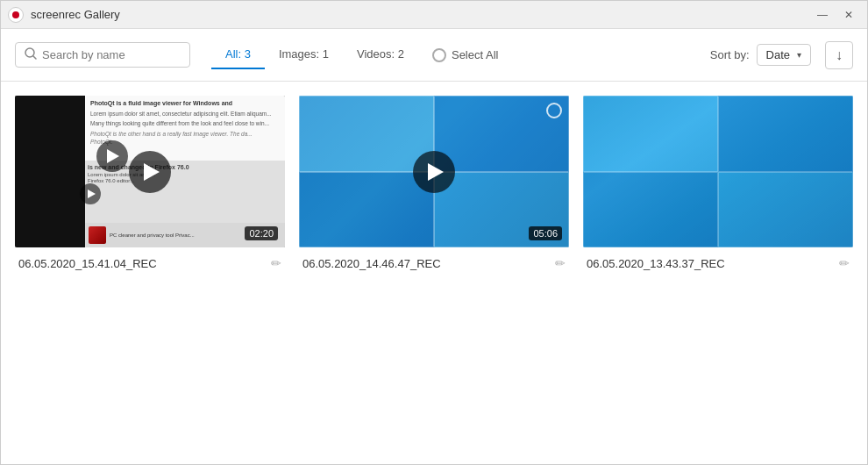 This screenshot has width=868, height=465. Describe the element at coordinates (822, 15) in the screenshot. I see `minimize-button: —` at that location.